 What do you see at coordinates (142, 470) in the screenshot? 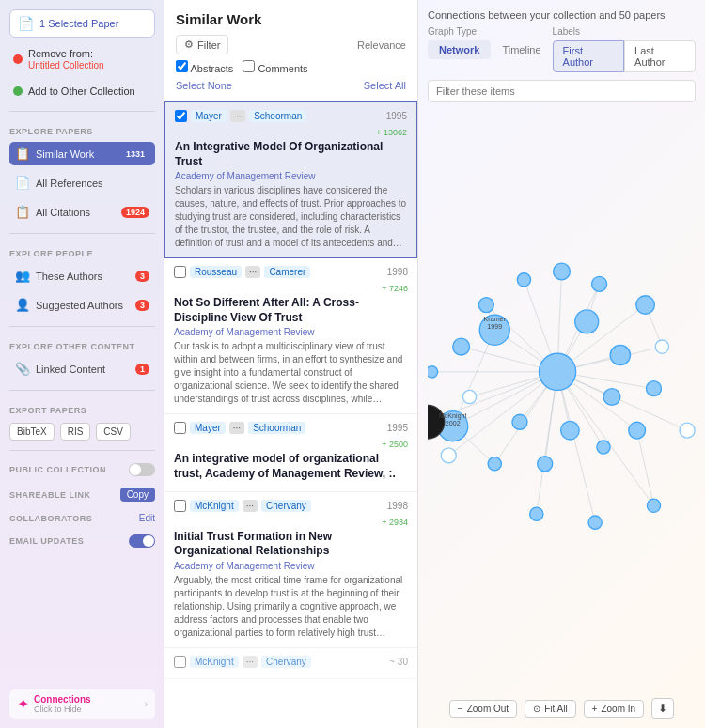
I see `public-collection-toggle` at bounding box center [142, 470].